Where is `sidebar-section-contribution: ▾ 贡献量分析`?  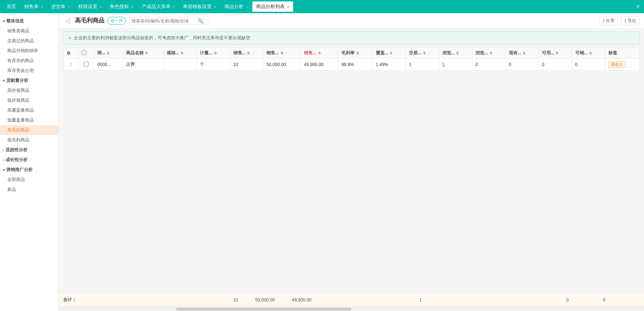 sidebar-section-contribution: ▾ 贡献量分析 is located at coordinates (29, 81).